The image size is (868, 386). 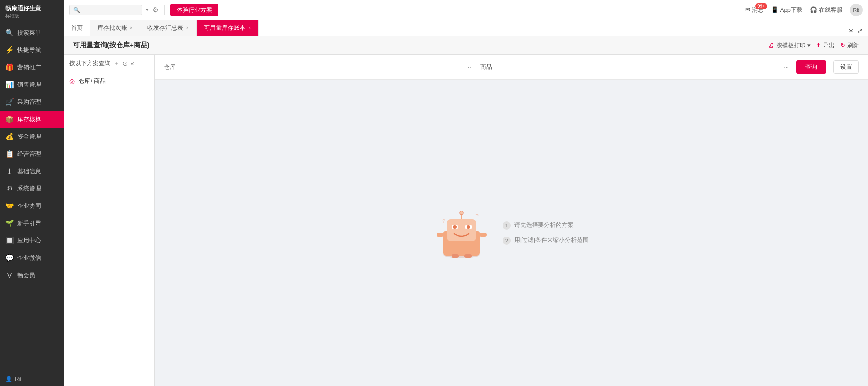 What do you see at coordinates (462, 233) in the screenshot?
I see `empty-svg: ? ?` at bounding box center [462, 233].